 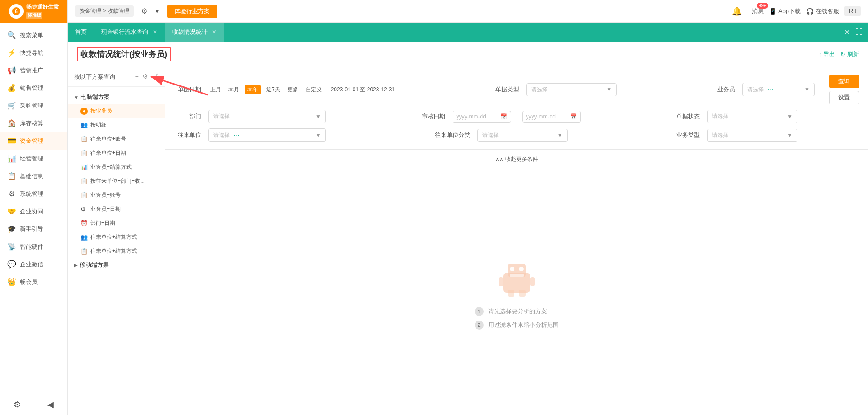 I want to click on sidebar-settings-button: ⚙, so click(x=17, y=405).